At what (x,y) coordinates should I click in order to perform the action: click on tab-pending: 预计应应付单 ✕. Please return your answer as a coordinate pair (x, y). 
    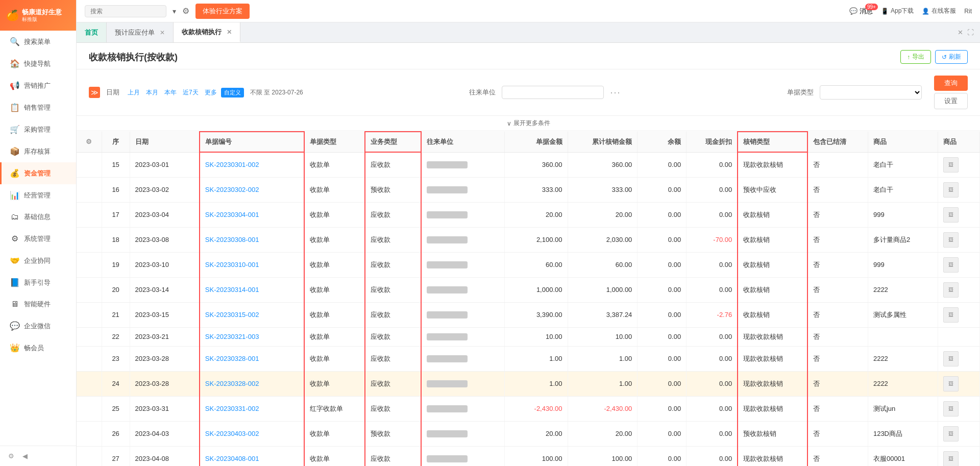
    Looking at the image, I should click on (140, 33).